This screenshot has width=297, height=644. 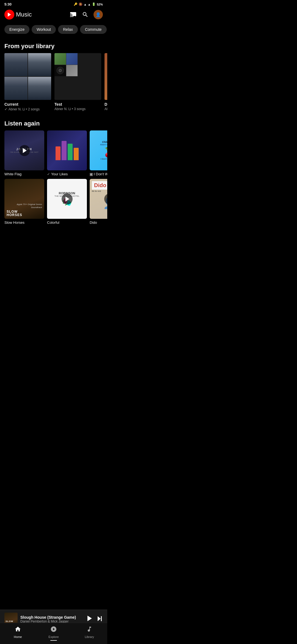 I want to click on library-item-name-current: Current, so click(x=28, y=104).